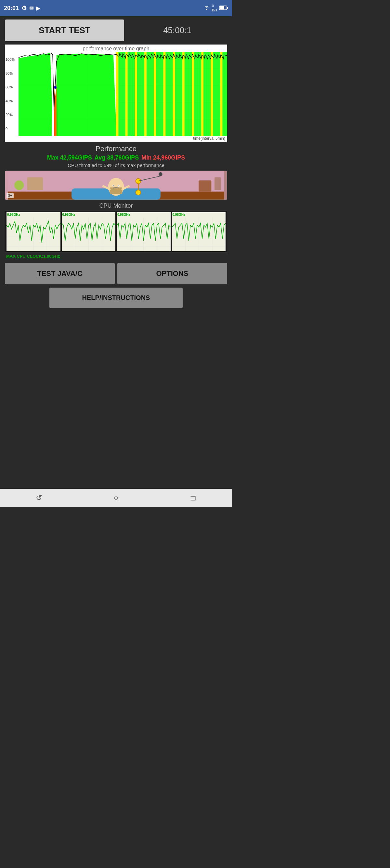 The image size is (390, 868). Describe the element at coordinates (11, 115) in the screenshot. I see `y-label-20: 20%` at that location.